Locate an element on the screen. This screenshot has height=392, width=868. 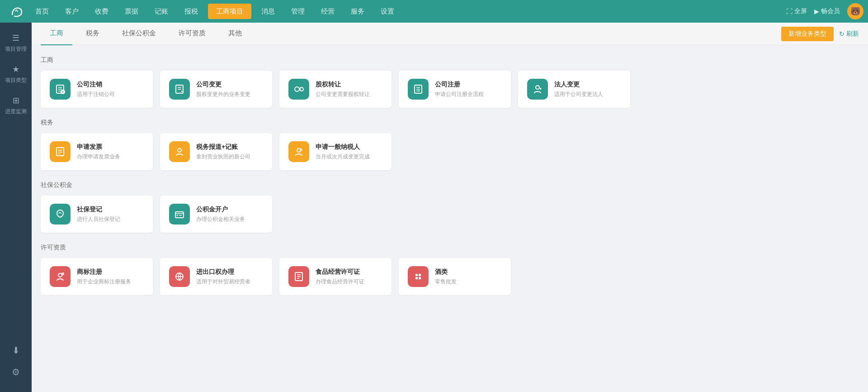
tab-gongshang: 工商 is located at coordinates (57, 34).